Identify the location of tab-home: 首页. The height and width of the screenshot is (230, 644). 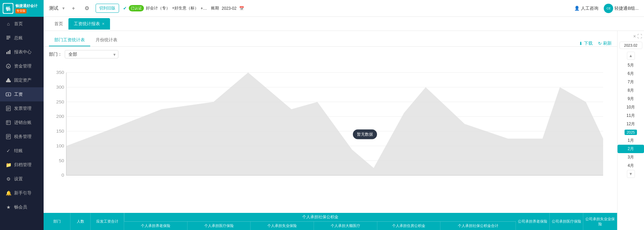
(59, 24).